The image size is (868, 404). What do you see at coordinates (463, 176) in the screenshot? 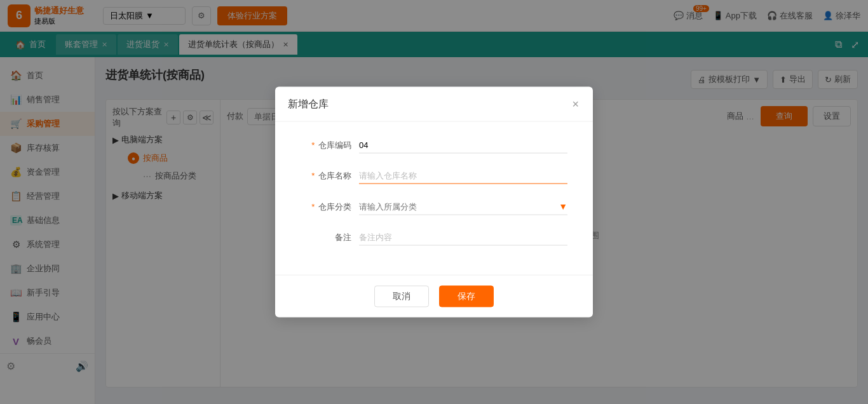
I see `name-input` at bounding box center [463, 176].